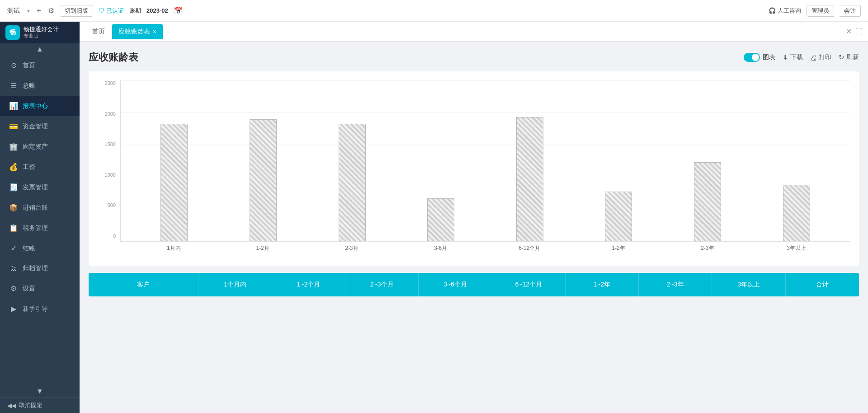 The image size is (868, 413). Describe the element at coordinates (40, 391) in the screenshot. I see `scroll-down-button: ▼` at that location.